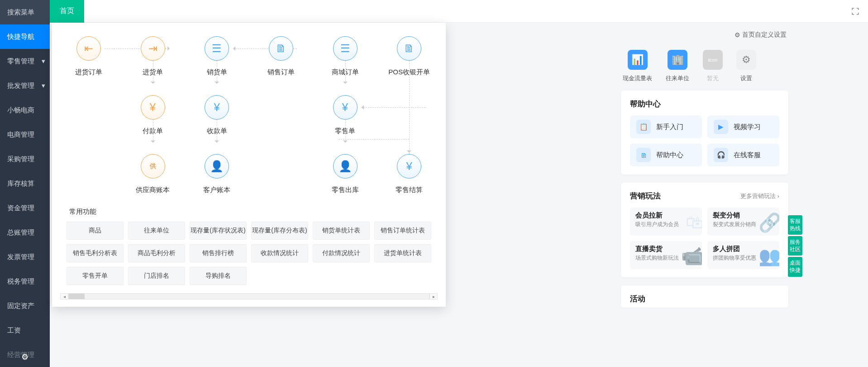 The width and height of the screenshot is (868, 367). Describe the element at coordinates (692, 256) in the screenshot. I see `camera-icon: 📹` at that location.